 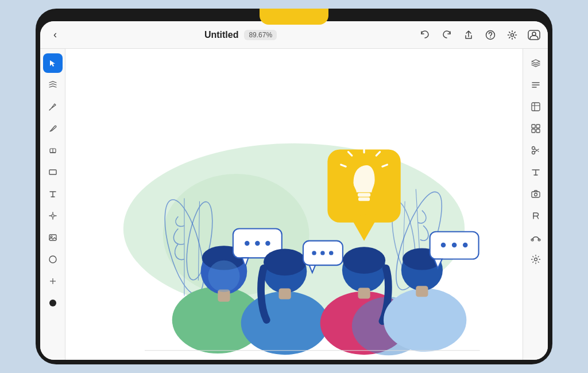 I want to click on assets-panel-button, so click(x=536, y=85).